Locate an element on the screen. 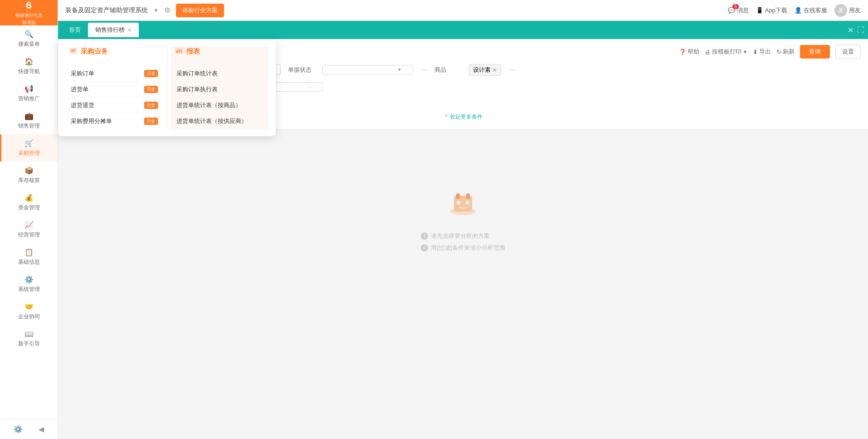 The image size is (868, 439). sidebar-item-sales: 💼 销售管理 is located at coordinates (29, 121).